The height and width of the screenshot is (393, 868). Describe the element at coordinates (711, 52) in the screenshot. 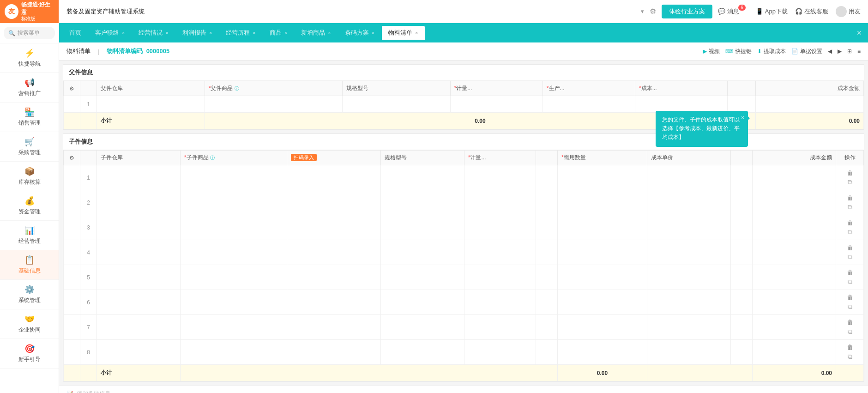

I see `view-action: ▶ 视频` at that location.